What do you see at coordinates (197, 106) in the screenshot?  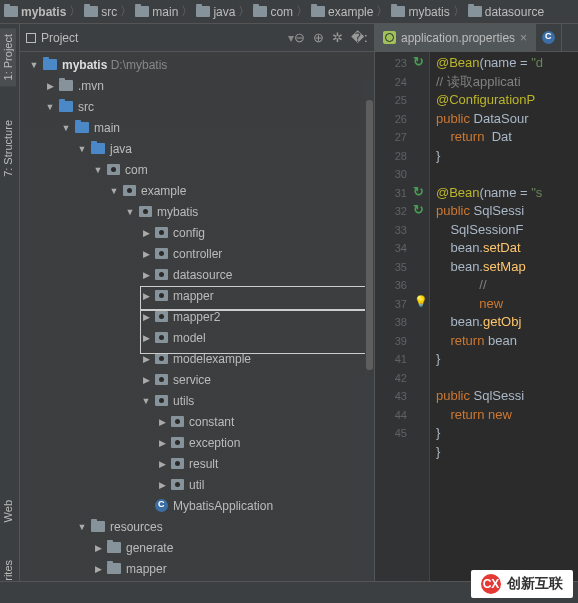 I see `tree-item-src: src` at bounding box center [197, 106].